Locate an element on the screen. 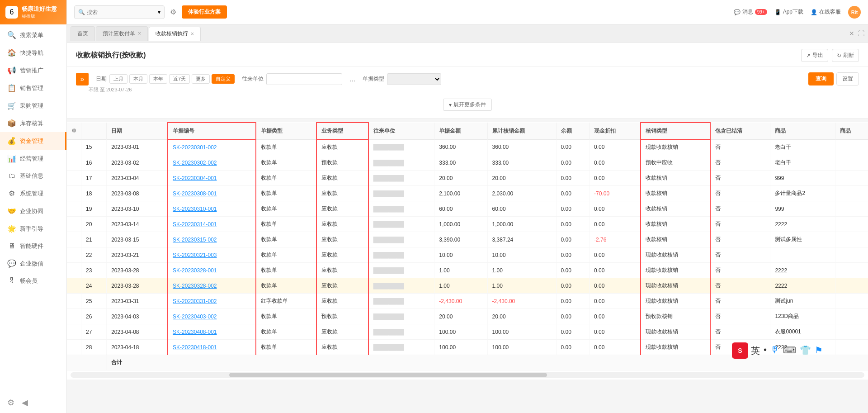  table-row: 19 2023-03-10 SK-20230310-001 收款单 应收款 ██… is located at coordinates (467, 209).